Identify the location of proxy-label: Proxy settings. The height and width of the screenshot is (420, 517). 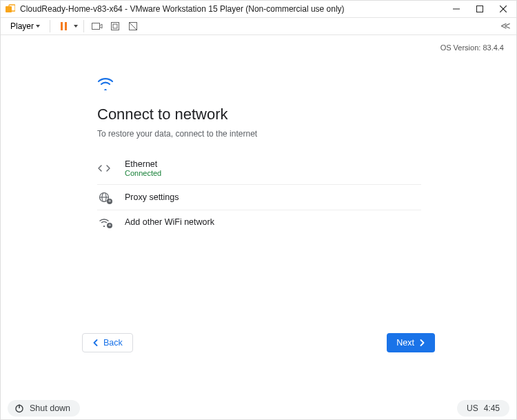
(152, 197).